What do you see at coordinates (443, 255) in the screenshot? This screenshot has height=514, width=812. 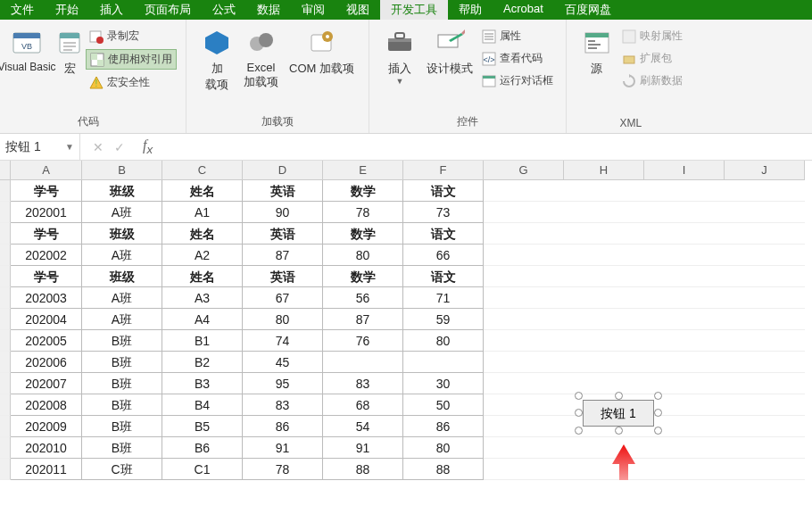 I see `cell: 66` at bounding box center [443, 255].